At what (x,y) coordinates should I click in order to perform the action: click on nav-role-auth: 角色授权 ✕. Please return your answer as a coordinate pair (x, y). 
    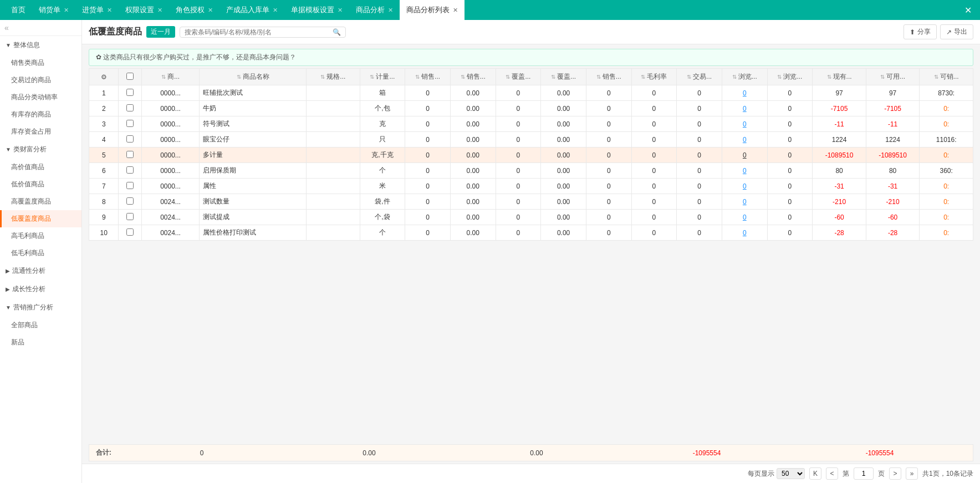
    Looking at the image, I should click on (194, 10).